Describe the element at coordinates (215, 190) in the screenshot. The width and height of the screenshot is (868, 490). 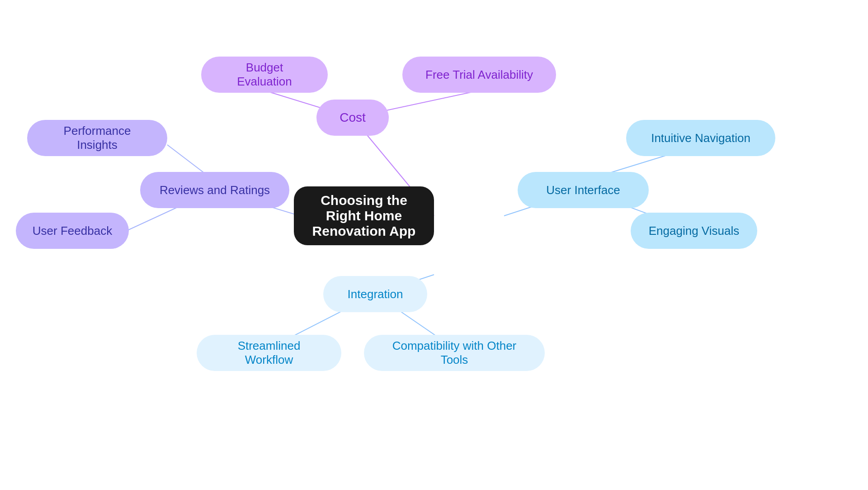
I see `reviews-ratings-node: Reviews and Ratings` at that location.